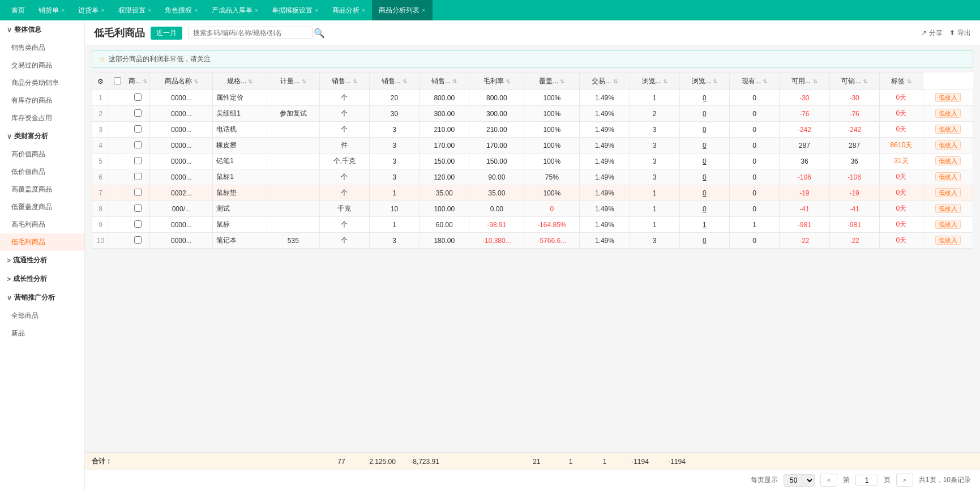  What do you see at coordinates (52, 10) in the screenshot?
I see `nav-sales-order: 销货单 ×` at bounding box center [52, 10].